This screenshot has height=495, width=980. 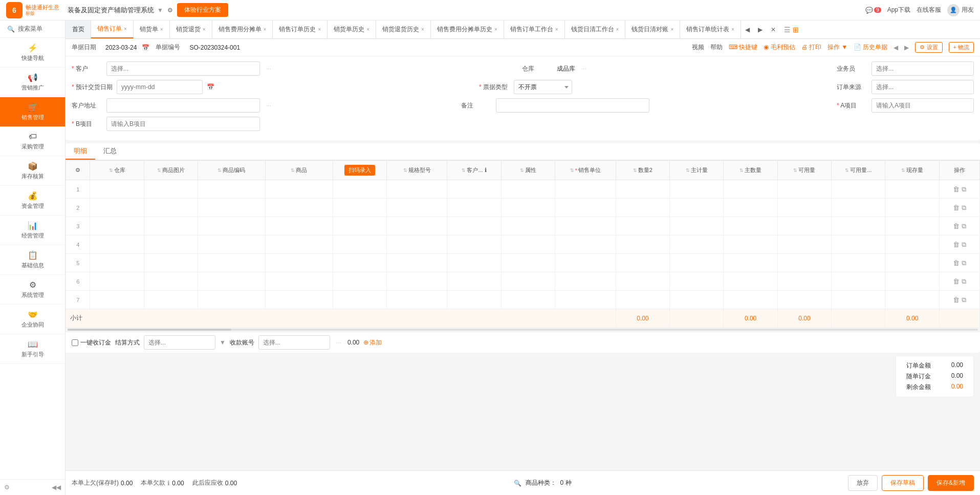 I want to click on tab-daily-workbench: 钱货日清工作台 ×, so click(x=596, y=30).